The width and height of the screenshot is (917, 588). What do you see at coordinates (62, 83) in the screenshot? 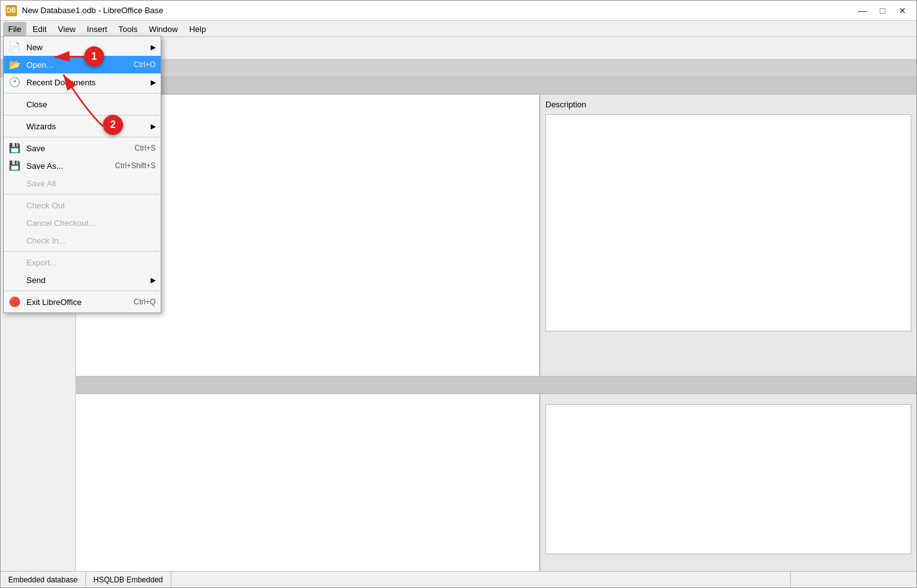
I see `recent-label: Recent Documents` at bounding box center [62, 83].